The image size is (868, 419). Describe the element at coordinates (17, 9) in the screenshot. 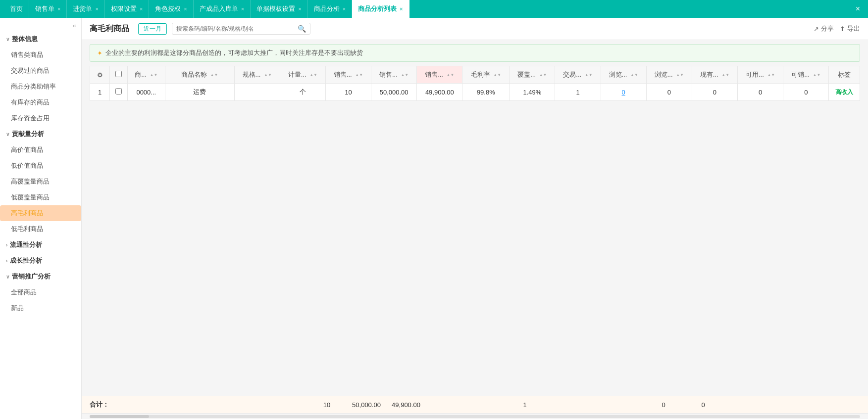

I see `nav-home: 首页` at that location.